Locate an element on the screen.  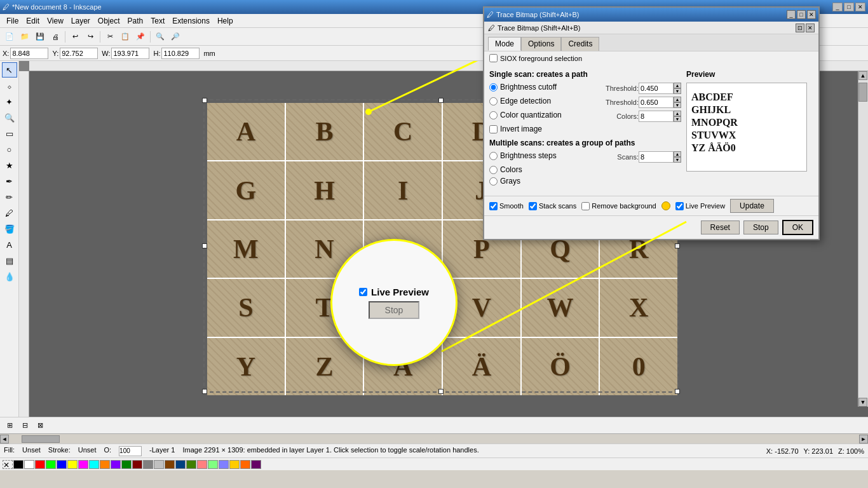
menu-object: Object is located at coordinates (109, 21).